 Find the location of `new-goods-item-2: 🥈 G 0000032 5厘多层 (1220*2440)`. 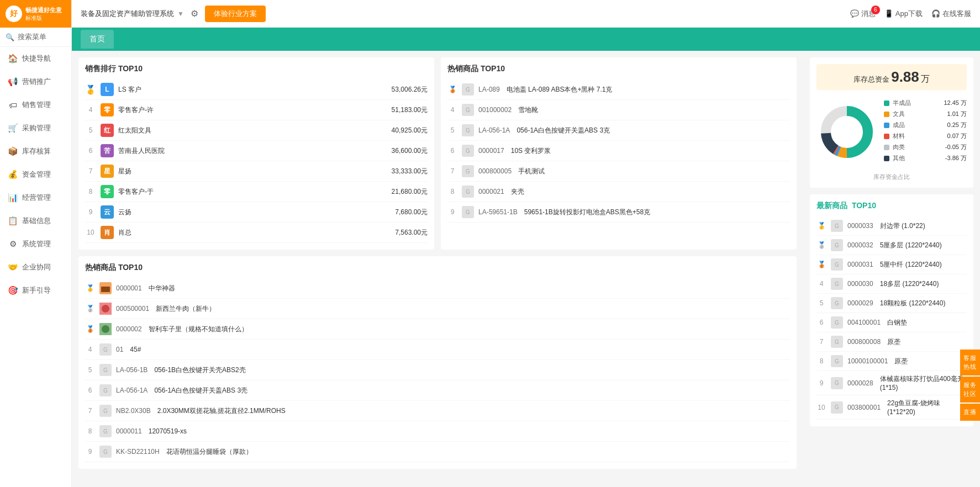

new-goods-item-2: 🥈 G 0000032 5厘多层 (1220*2440) is located at coordinates (892, 245).